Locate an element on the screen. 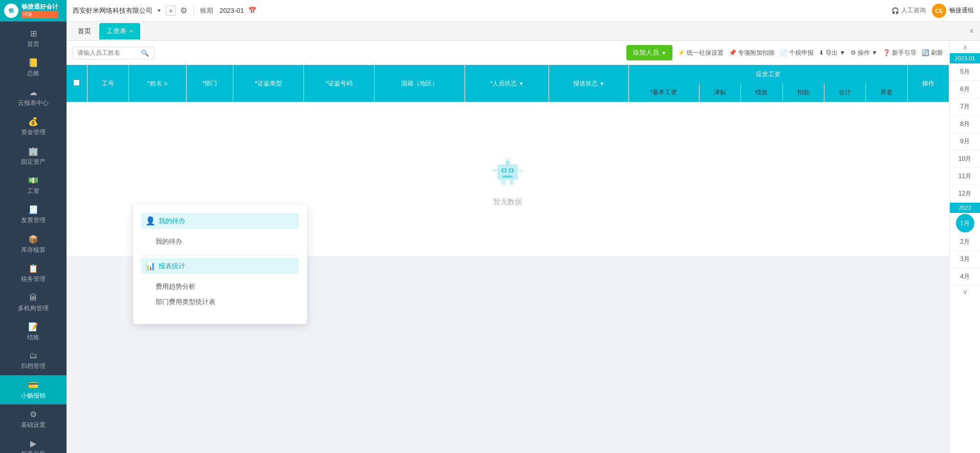 The width and height of the screenshot is (980, 453). personal-tax-button: 📄 个税申报 is located at coordinates (797, 53).